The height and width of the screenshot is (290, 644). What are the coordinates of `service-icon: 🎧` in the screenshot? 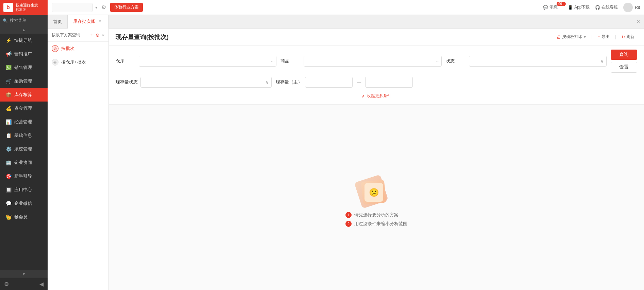 It's located at (598, 7).